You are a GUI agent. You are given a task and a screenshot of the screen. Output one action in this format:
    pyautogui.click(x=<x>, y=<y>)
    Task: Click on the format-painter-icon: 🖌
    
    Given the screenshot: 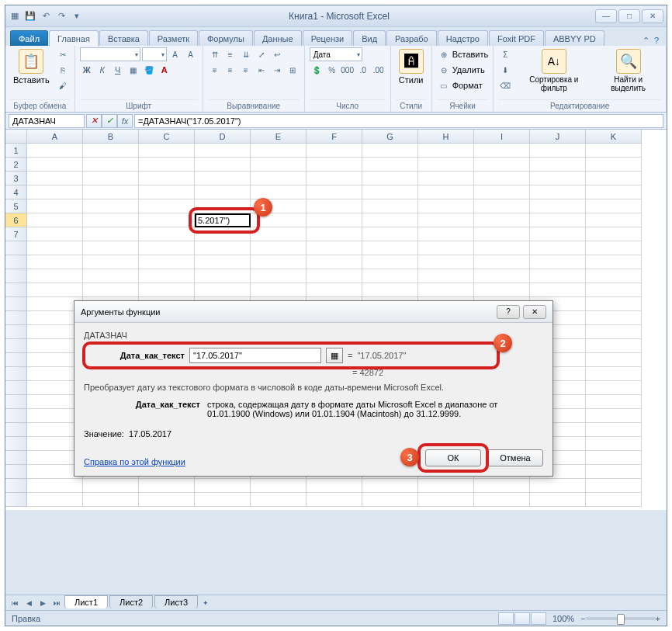 What is the action you would take?
    pyautogui.click(x=63, y=85)
    